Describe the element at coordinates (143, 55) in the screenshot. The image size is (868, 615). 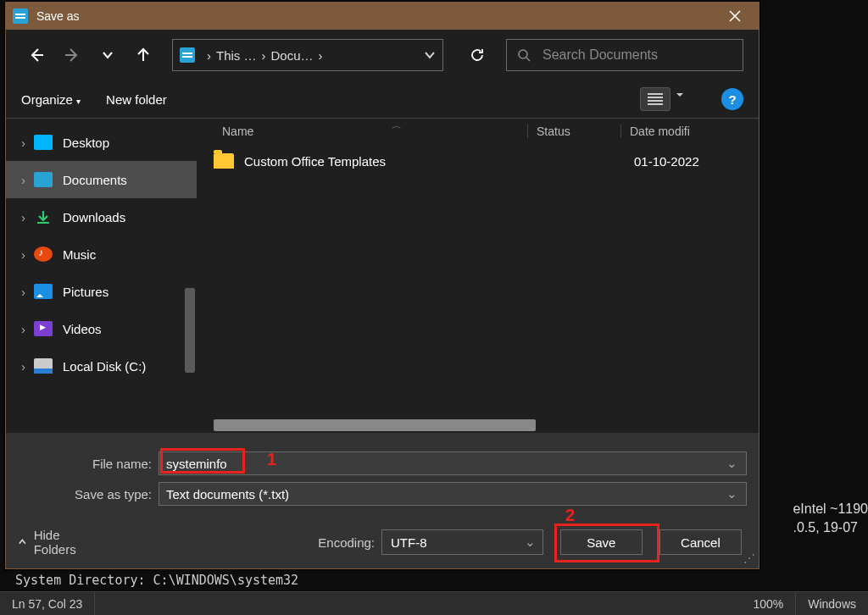
I see `up-button` at that location.